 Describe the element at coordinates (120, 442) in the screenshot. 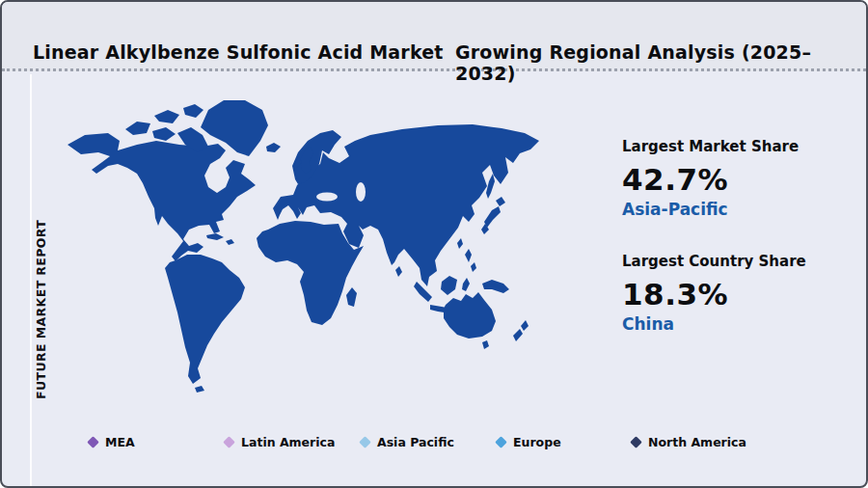

I see `legend-label: MEA` at that location.